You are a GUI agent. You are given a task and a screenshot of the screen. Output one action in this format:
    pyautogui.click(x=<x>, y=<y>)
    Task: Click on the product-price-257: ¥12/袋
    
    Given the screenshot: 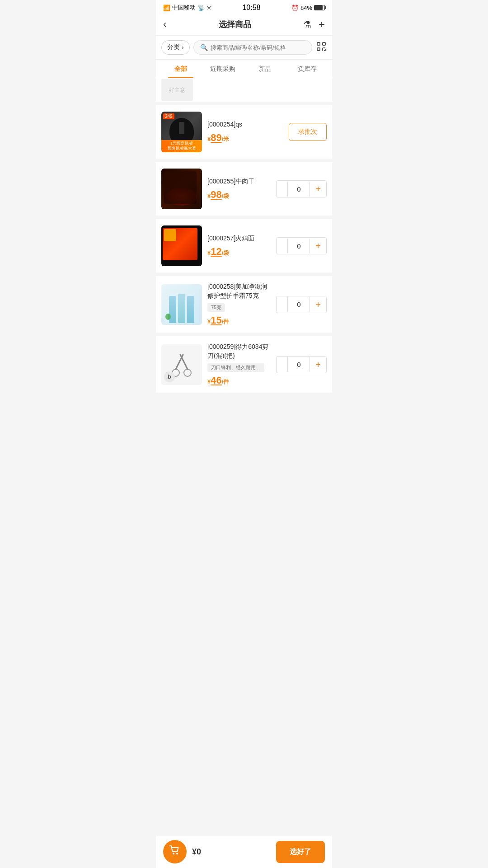 What is the action you would take?
    pyautogui.click(x=239, y=252)
    